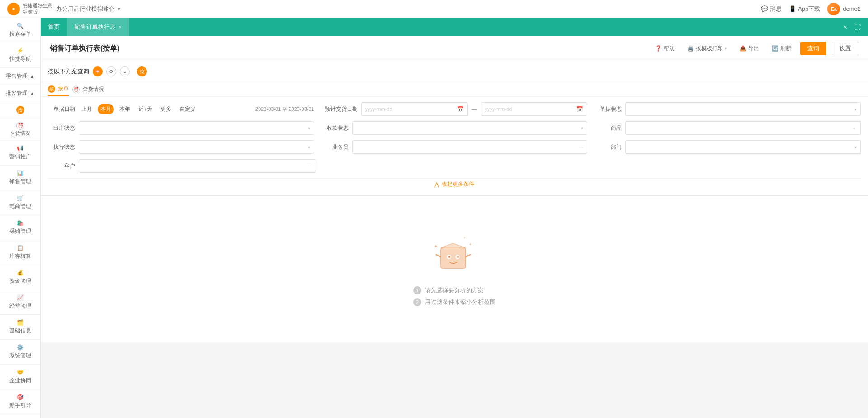 The height and width of the screenshot is (418, 868). I want to click on sidebar-label-quick-nav: 快捷导航, so click(20, 59).